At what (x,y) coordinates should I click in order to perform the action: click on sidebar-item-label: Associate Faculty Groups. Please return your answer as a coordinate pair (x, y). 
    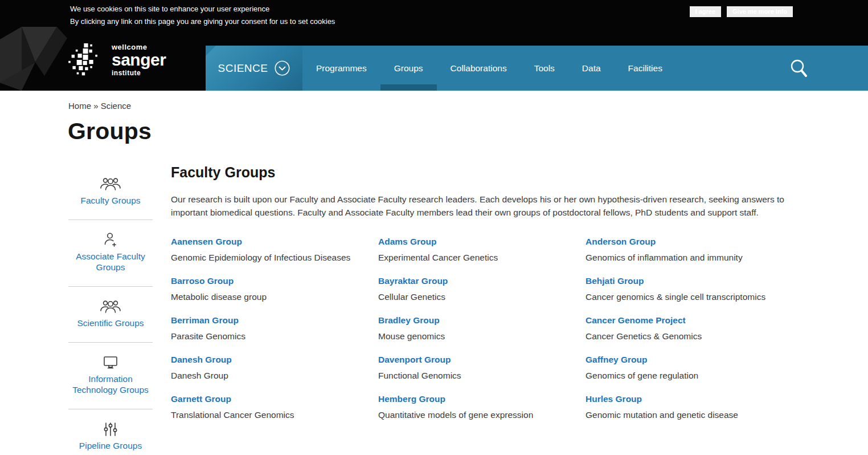
    Looking at the image, I should click on (110, 262).